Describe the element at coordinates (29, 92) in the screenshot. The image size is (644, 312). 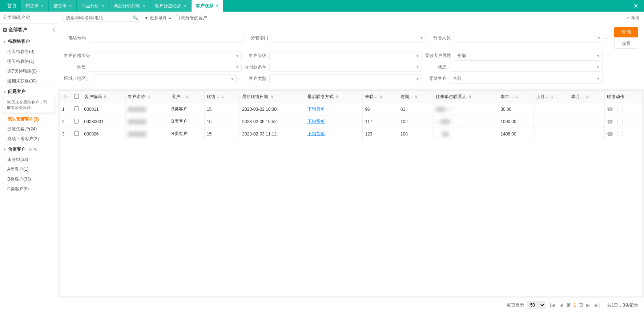
I see `sidebar-group-problem-header: ▼ 问题客户` at that location.